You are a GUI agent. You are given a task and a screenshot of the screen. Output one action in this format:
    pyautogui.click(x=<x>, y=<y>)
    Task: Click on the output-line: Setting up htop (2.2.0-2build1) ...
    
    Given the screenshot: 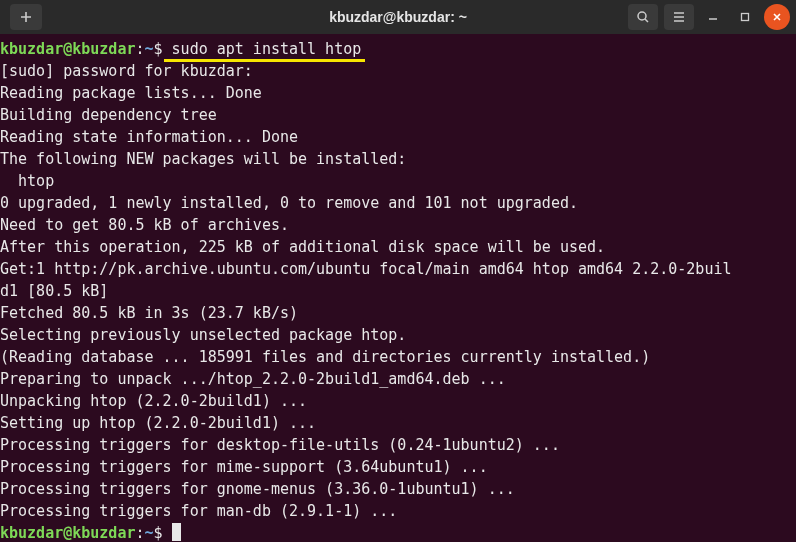 What is the action you would take?
    pyautogui.click(x=398, y=423)
    